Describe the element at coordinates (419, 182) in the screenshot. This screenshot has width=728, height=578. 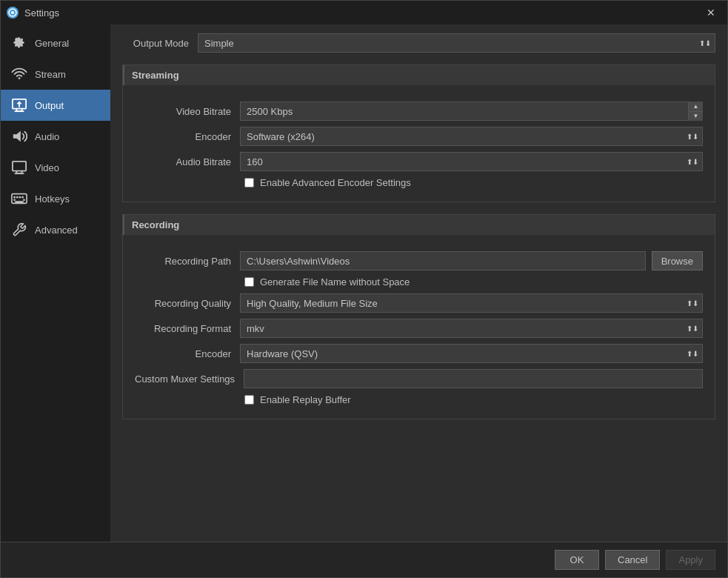
I see `enable-advanced-row: Enable Advanced Encoder Settings` at that location.